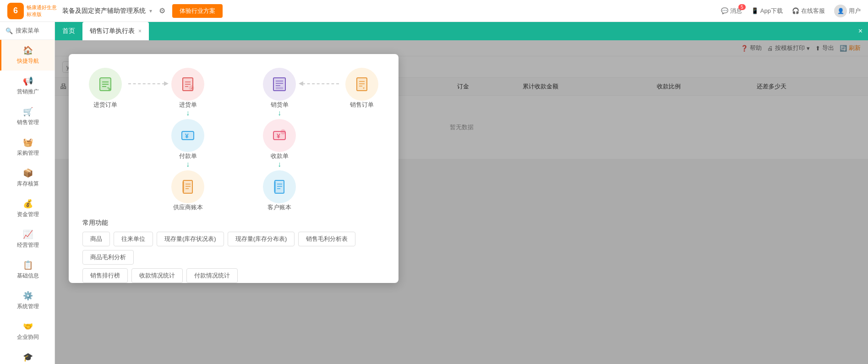  What do you see at coordinates (742, 7) in the screenshot?
I see `message-badge: 5` at bounding box center [742, 7].